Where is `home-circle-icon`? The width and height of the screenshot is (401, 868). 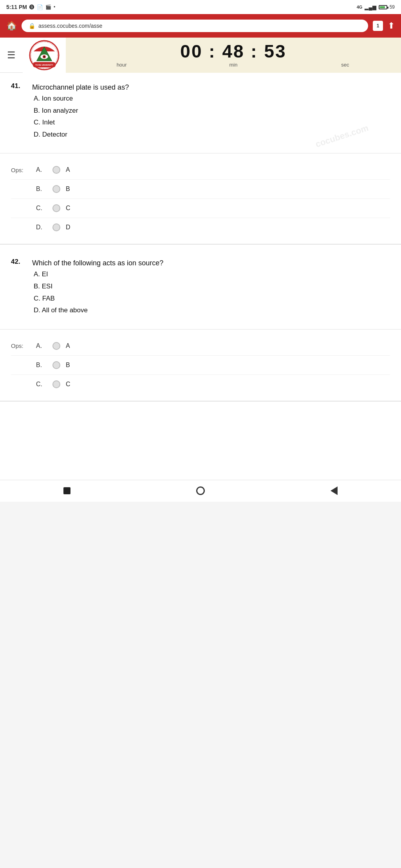 home-circle-icon is located at coordinates (200, 491).